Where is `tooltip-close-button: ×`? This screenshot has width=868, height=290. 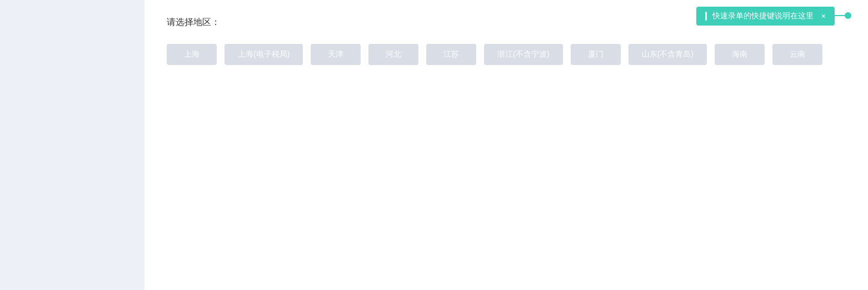 tooltip-close-button: × is located at coordinates (824, 16).